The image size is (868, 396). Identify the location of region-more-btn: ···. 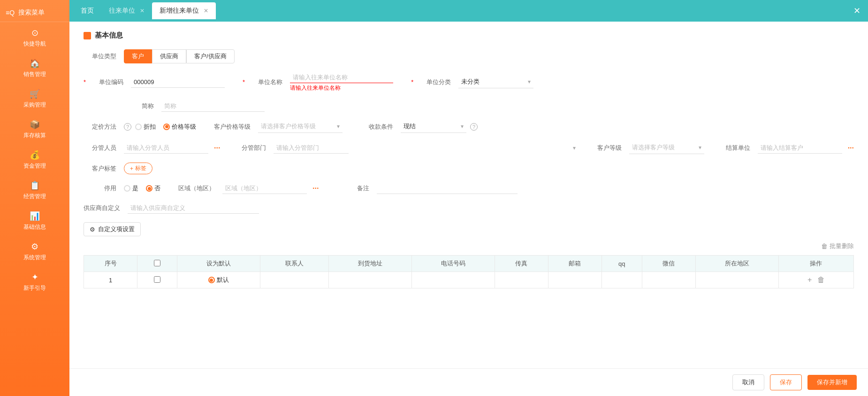
(315, 188).